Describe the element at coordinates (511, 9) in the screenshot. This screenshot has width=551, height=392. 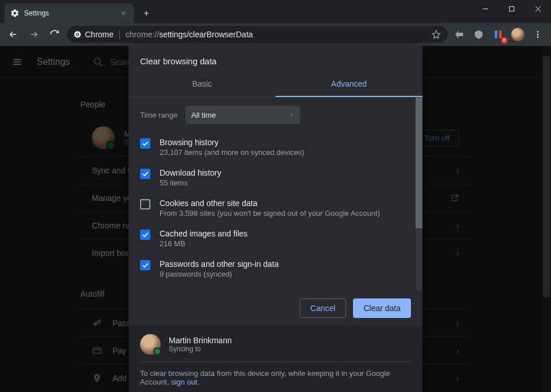
I see `window-controls` at that location.